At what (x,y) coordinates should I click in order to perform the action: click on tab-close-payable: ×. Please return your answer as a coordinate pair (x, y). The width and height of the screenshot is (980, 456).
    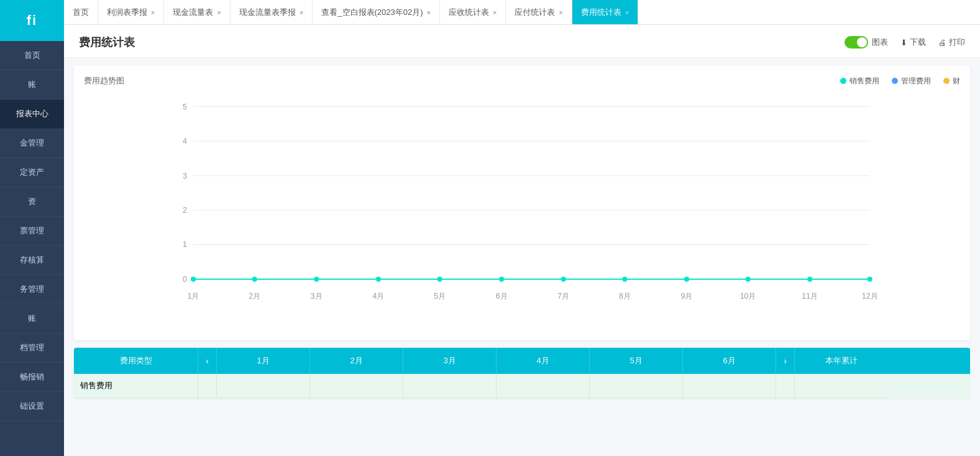
    Looking at the image, I should click on (561, 12).